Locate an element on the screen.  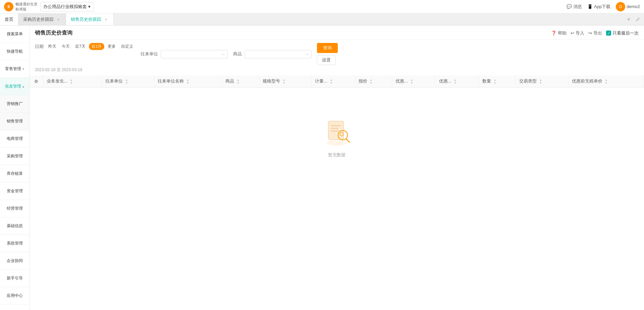
product-input: ··· is located at coordinates (278, 54).